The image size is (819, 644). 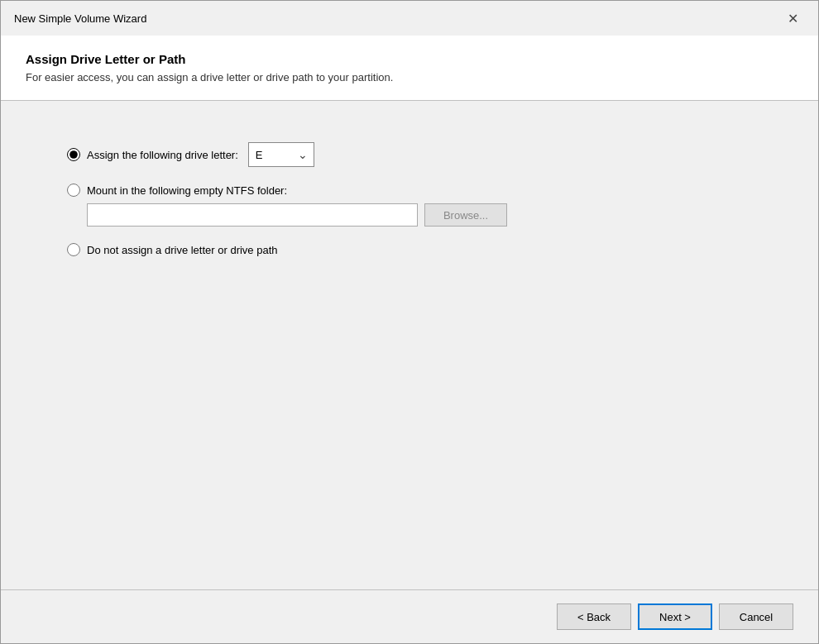 What do you see at coordinates (418, 205) in the screenshot?
I see `ntfs-row: Mount in the following empty NTFS folder…` at bounding box center [418, 205].